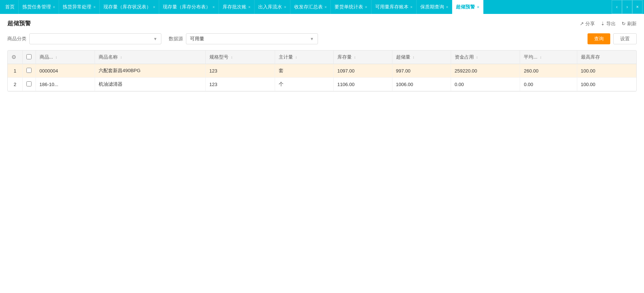 This screenshot has height=293, width=644. Describe the element at coordinates (608, 24) in the screenshot. I see `title-actions: ↗ 分享 ⇣ 导出 ↻ 刷新` at that location.